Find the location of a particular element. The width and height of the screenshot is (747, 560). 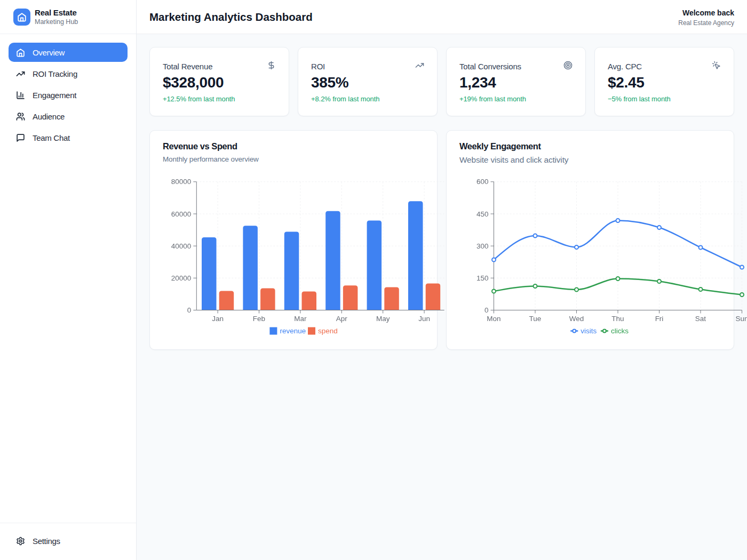

svg-text: clicks is located at coordinates (620, 331).